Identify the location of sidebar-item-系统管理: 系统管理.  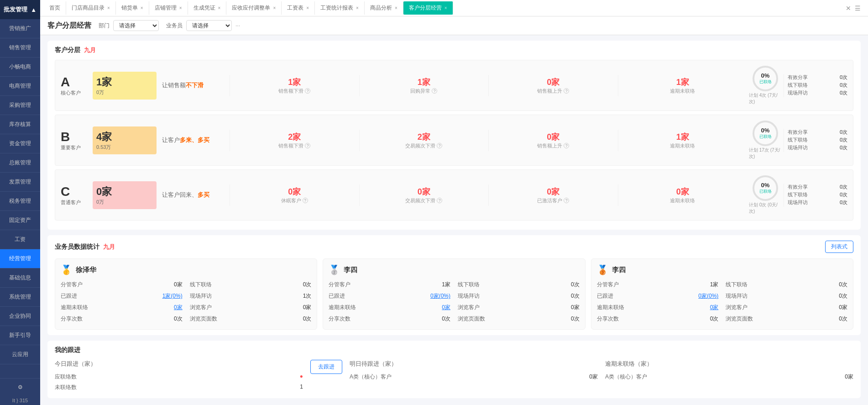
(20, 297).